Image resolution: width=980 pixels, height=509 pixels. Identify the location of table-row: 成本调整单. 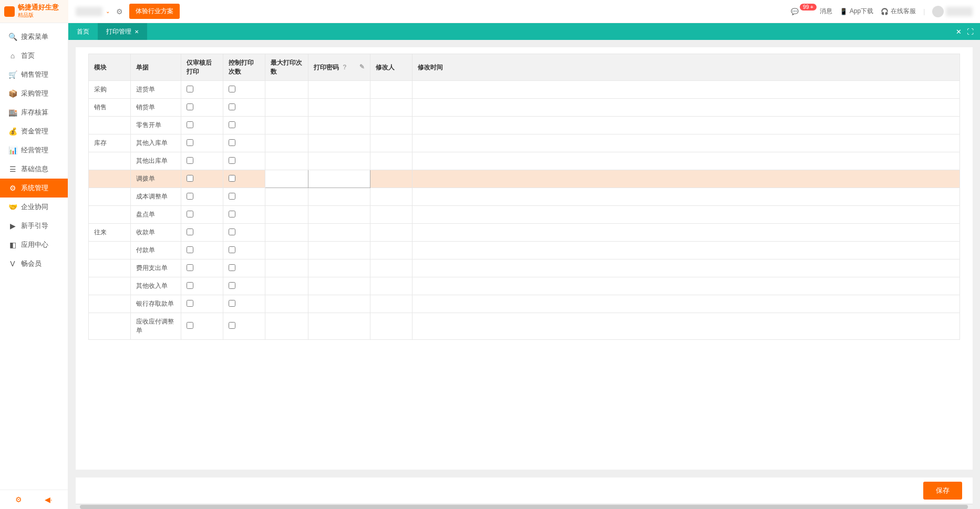
(524, 197).